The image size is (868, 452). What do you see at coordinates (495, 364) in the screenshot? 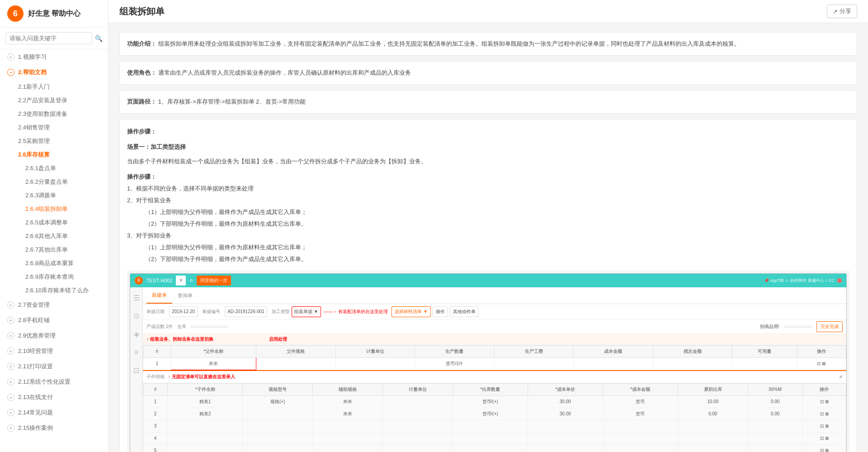
I see `table-row: 1 米米 货币/1仟` at bounding box center [495, 364].